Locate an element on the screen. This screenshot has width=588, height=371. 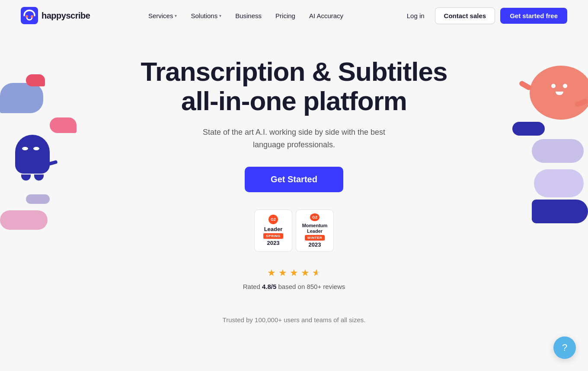
arm-right is located at coordinates (581, 103).